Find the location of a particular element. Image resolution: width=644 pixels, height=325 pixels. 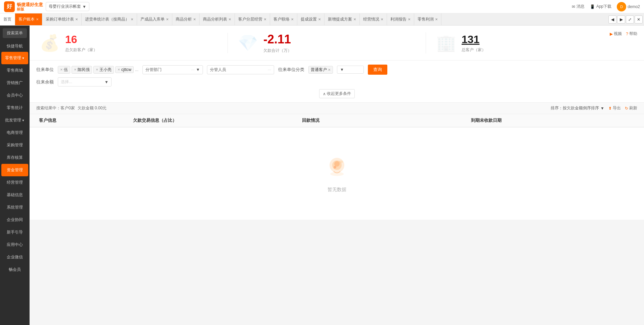

tab-scroll-left-btn: ◀ is located at coordinates (612, 20).